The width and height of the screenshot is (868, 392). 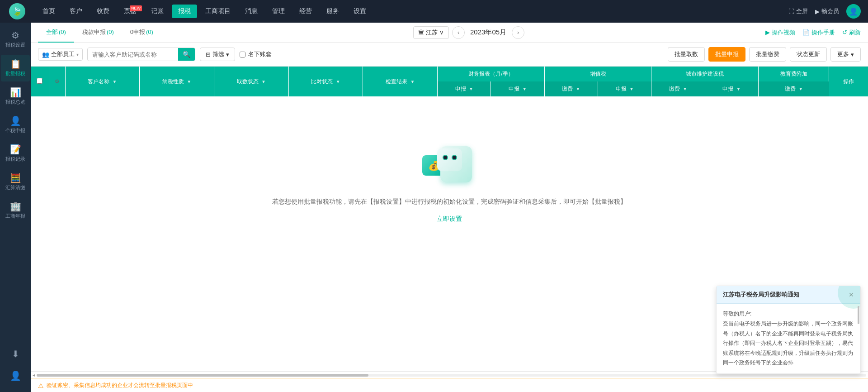 I want to click on account-checkbox-label: 名下账套, so click(x=256, y=54).